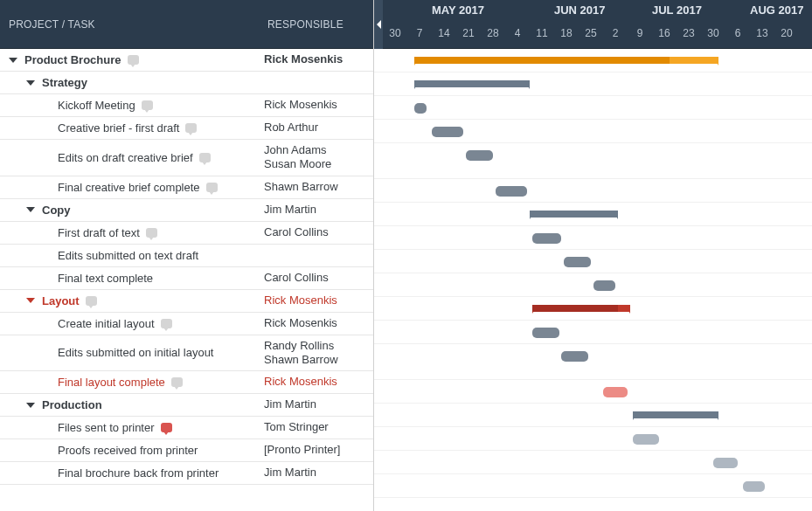 The width and height of the screenshot is (812, 511). I want to click on day-label: 28, so click(493, 33).